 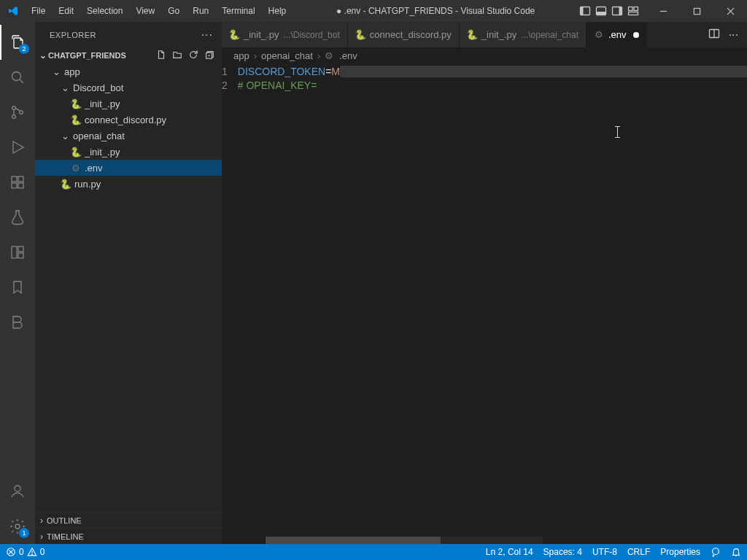 What do you see at coordinates (18, 42) in the screenshot?
I see `activity-explorer: 2` at bounding box center [18, 42].